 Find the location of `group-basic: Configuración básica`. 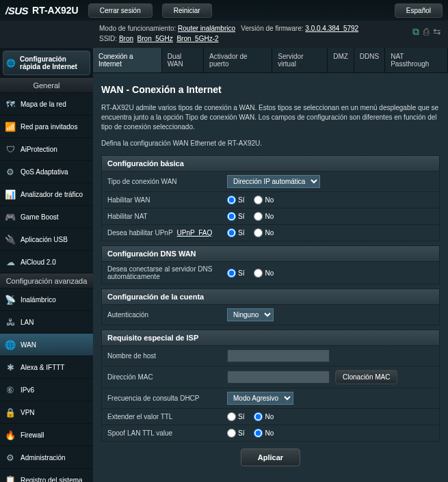

group-basic: Configuración básica is located at coordinates (271, 163).